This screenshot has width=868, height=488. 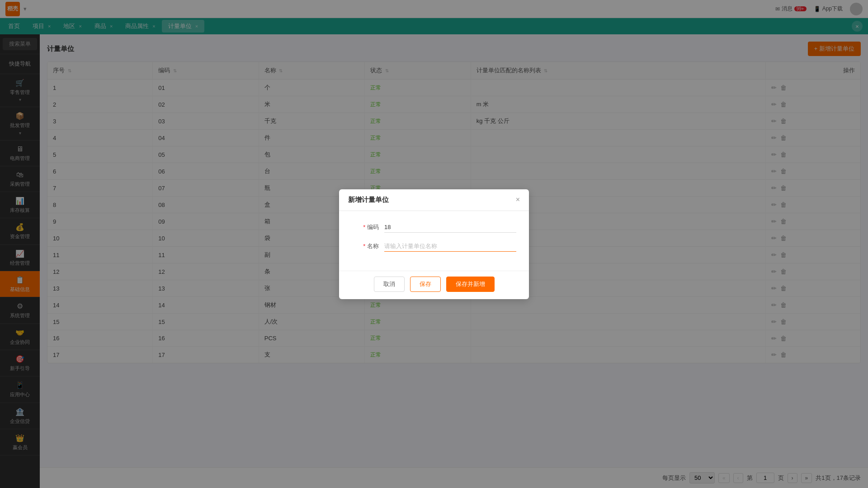 What do you see at coordinates (365, 227) in the screenshot?
I see `code-label: 编码` at bounding box center [365, 227].